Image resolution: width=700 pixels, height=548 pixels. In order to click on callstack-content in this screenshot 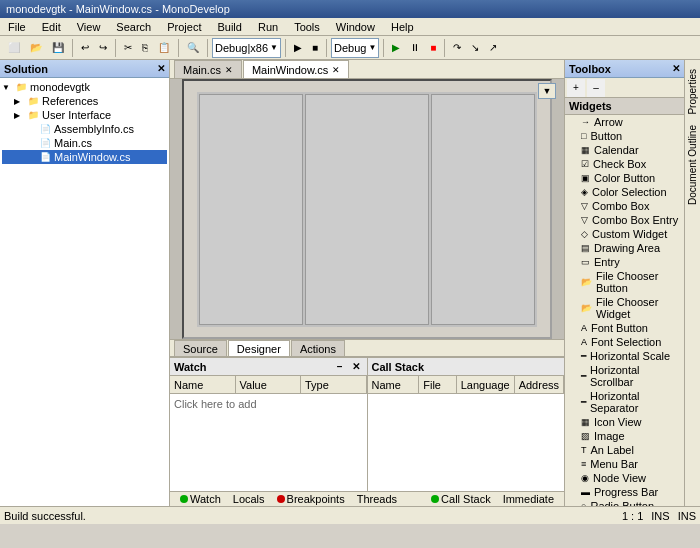, I will do `click(466, 442)`.